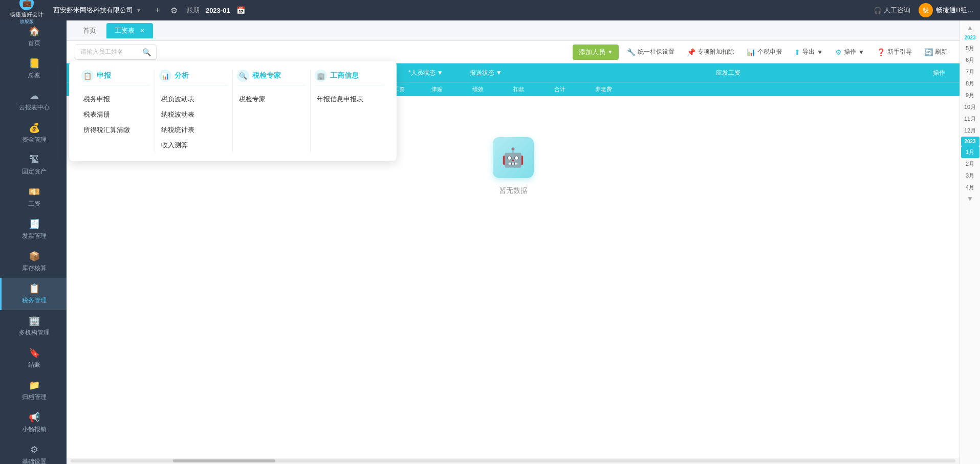 The image size is (980, 464). What do you see at coordinates (970, 107) in the screenshot?
I see `month-10: 10月` at bounding box center [970, 107].